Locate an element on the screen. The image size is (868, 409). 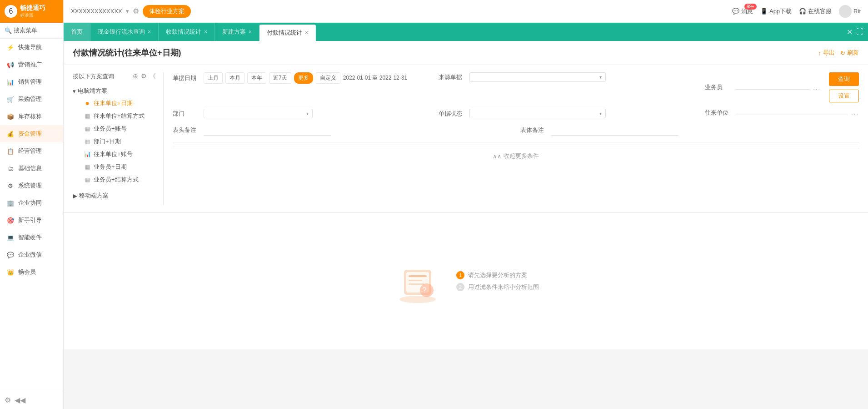
scheme-item-counterpart-settle: ▦ 往来单位+结算方式 is located at coordinates (118, 116).